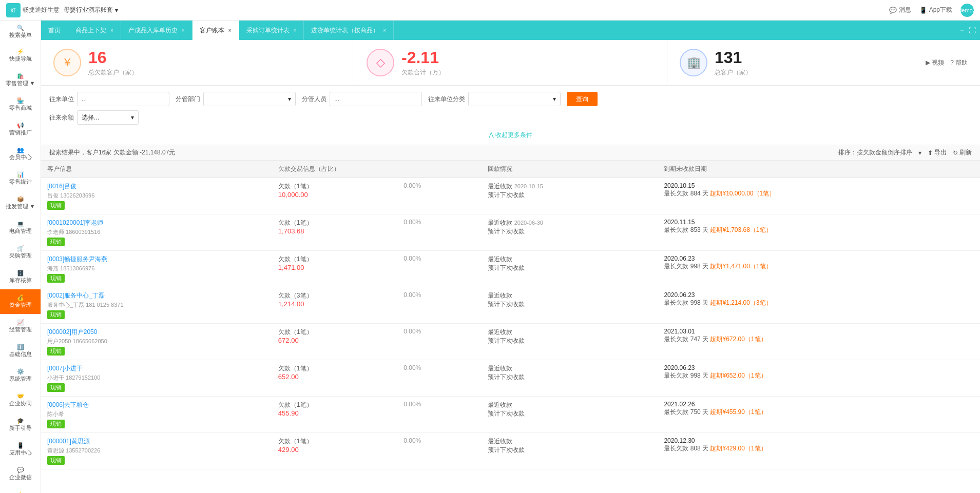 Image resolution: width=980 pixels, height=493 pixels. Describe the element at coordinates (21, 51) in the screenshot. I see `quick-nav-icon: ⚡` at that location.